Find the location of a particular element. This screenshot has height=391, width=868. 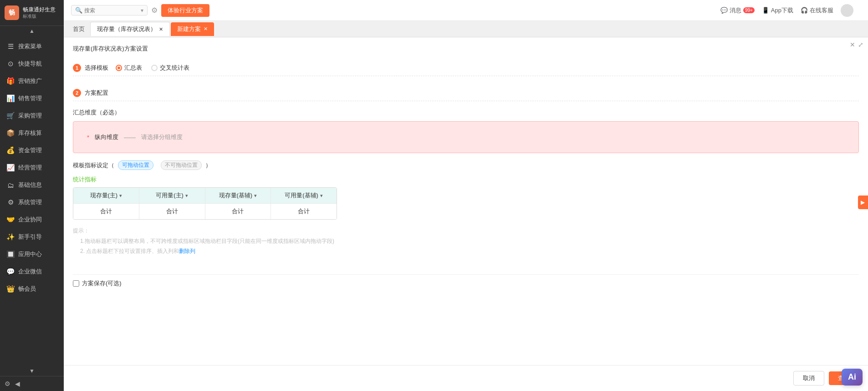

stats-header-cell-3: 可用量(基辅)▾ is located at coordinates (304, 196).